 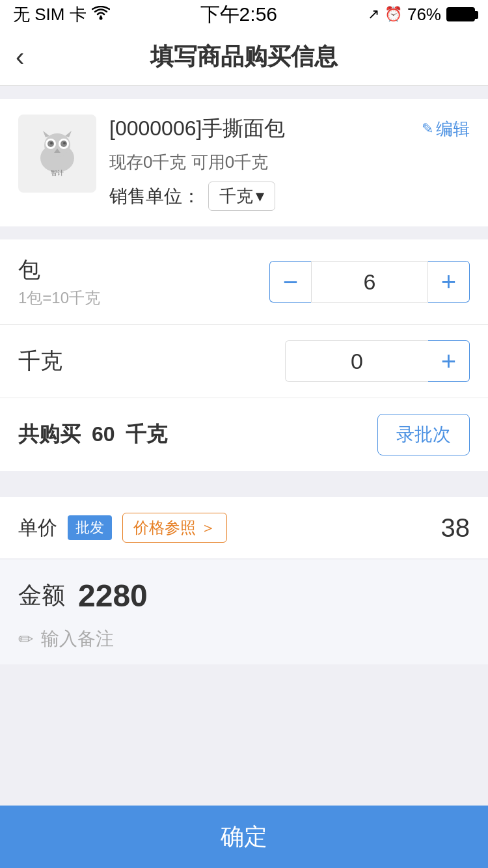 I want to click on battery-icon, so click(x=461, y=14).